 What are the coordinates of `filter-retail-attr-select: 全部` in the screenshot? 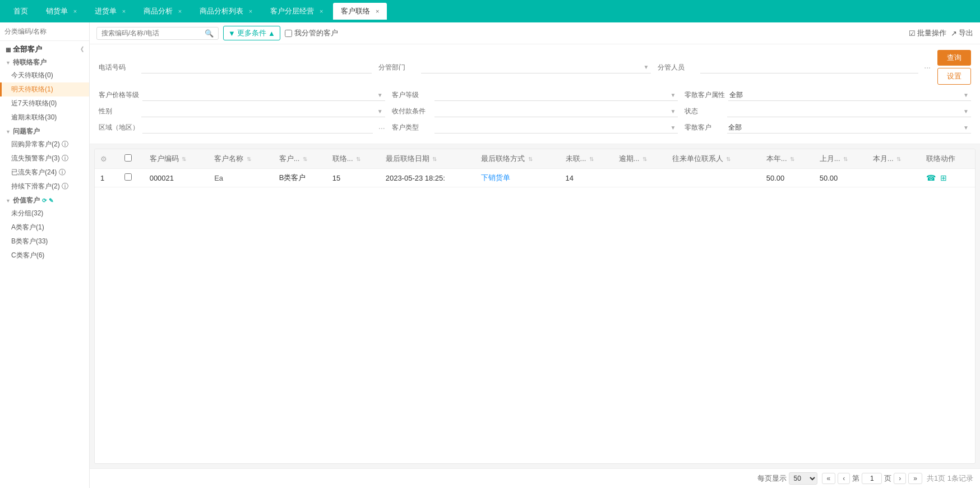 It's located at (850, 95).